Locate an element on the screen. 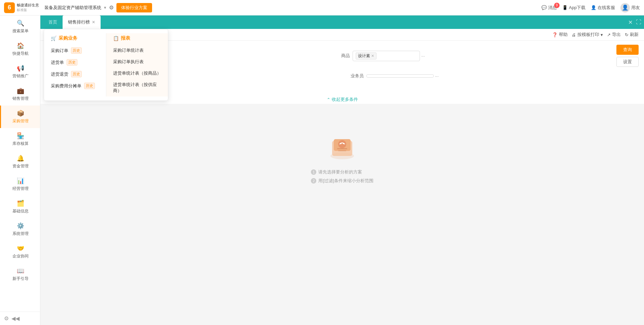 This screenshot has width=644, height=325. tab-bar: 首页 销售排行榜 ✕ ✕ ⛶ is located at coordinates (342, 22).